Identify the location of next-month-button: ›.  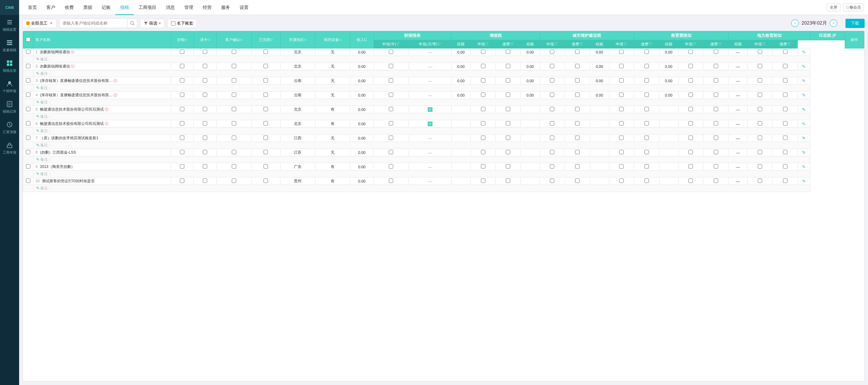
(834, 23).